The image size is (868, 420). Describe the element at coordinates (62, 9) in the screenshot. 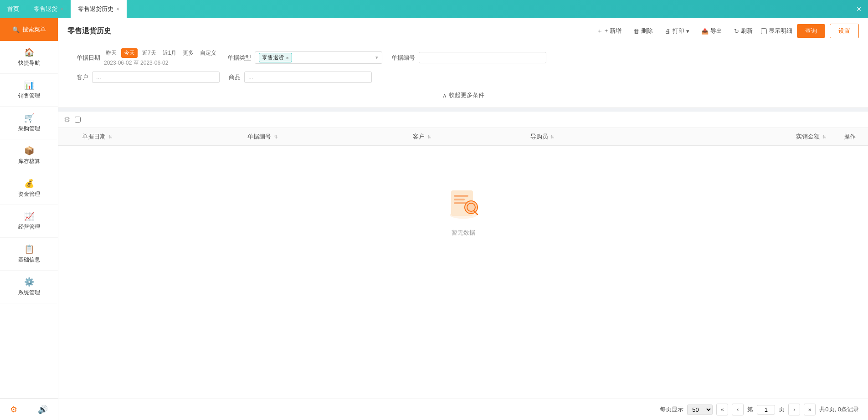

I see `tab-retail-return-close: ×` at that location.